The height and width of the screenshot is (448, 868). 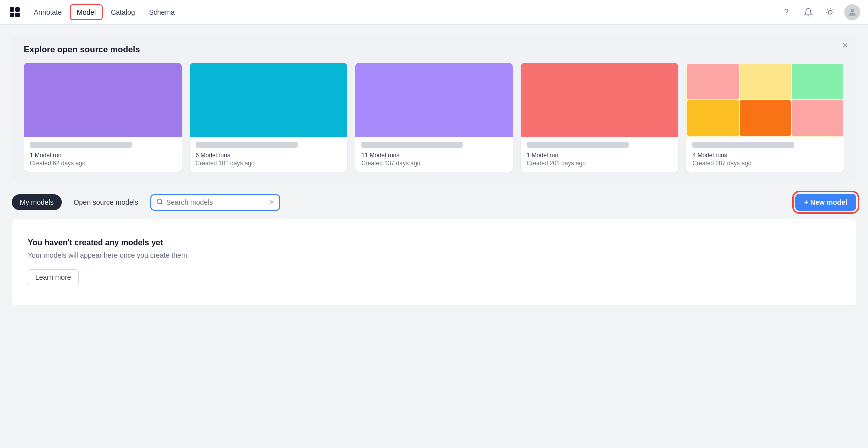 I want to click on card2-thumbnail, so click(x=269, y=100).